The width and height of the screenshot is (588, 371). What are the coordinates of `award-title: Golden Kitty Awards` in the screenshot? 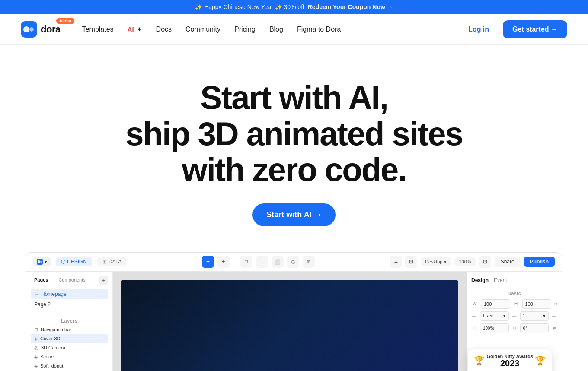 It's located at (510, 356).